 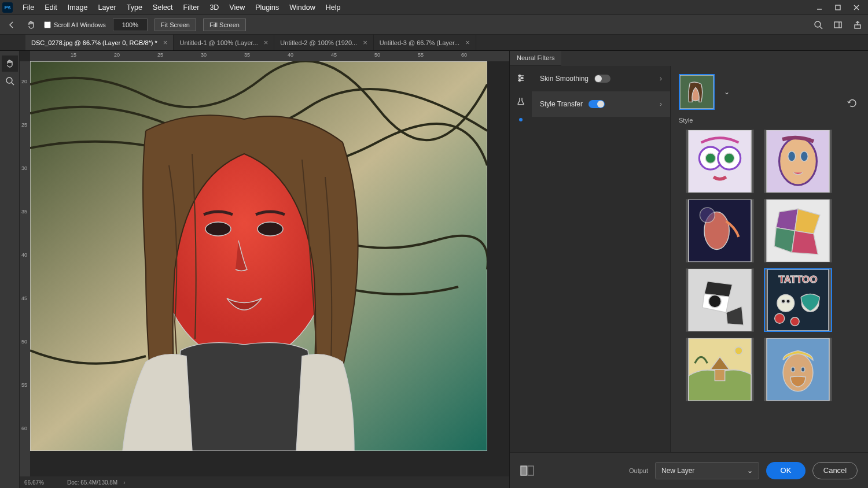 What do you see at coordinates (852, 104) in the screenshot?
I see `undo-icon` at bounding box center [852, 104].